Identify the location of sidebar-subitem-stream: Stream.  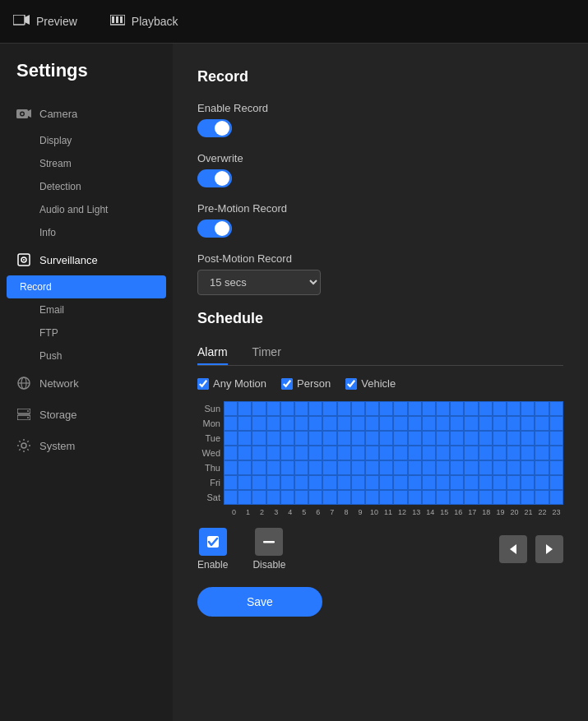
(86, 164).